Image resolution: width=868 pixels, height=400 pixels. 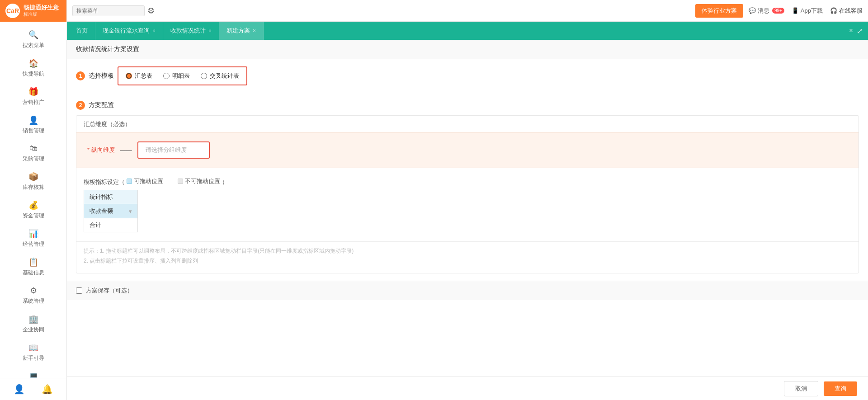 What do you see at coordinates (33, 262) in the screenshot?
I see `base-info-icon: 📋` at bounding box center [33, 262].